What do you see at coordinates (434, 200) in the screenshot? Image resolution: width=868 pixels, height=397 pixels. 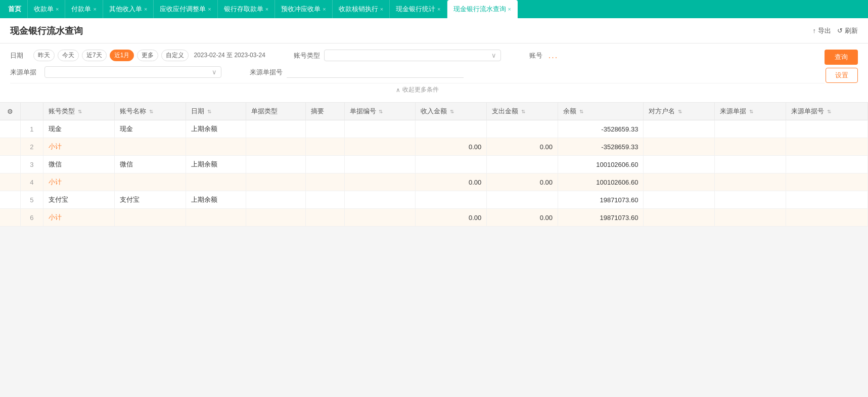 I see `table-row: 5支付宝支付宝上期余额19871073.60` at bounding box center [434, 200].